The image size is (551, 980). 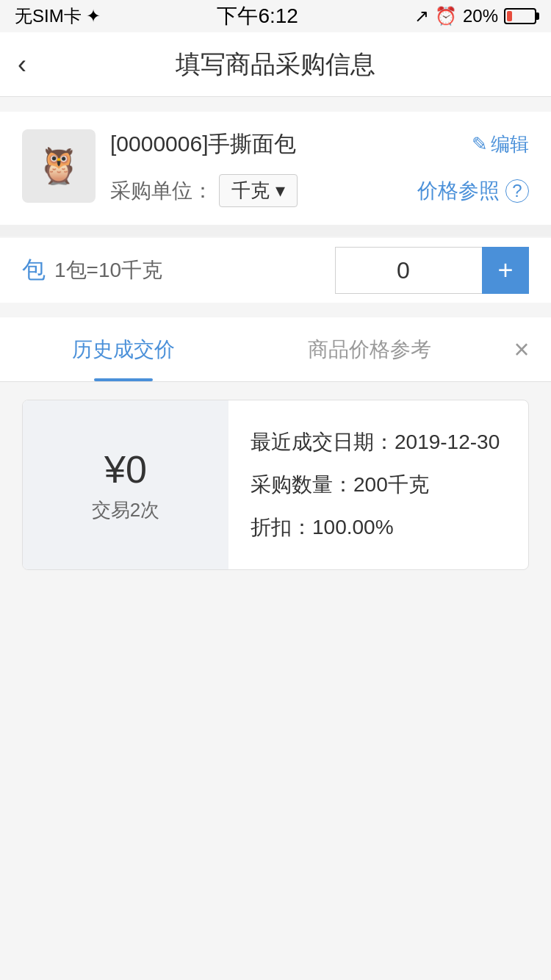 I want to click on history-avg-price: ¥0, so click(x=126, y=469).